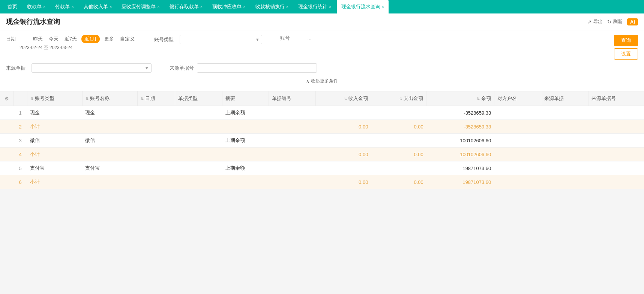 The height and width of the screenshot is (294, 644). Describe the element at coordinates (184, 7) in the screenshot. I see `nav-tab-bank-deposit-label: 银行存取款单` at that location.